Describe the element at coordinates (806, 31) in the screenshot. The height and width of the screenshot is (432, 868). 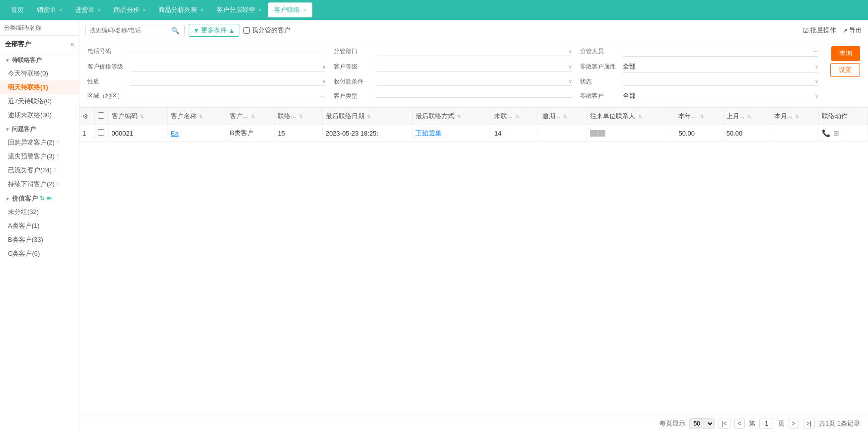
I see `checkbox-icon: ☑` at that location.